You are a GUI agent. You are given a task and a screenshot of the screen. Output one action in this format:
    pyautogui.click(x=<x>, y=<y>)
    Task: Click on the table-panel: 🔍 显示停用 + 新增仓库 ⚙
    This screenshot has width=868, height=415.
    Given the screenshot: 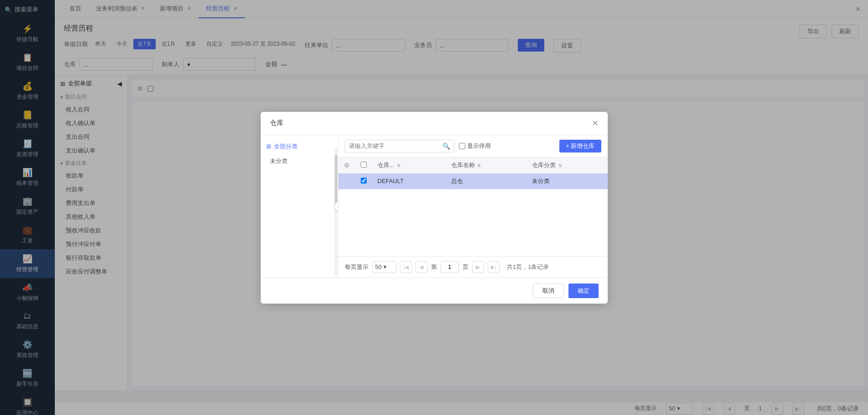 What is the action you would take?
    pyautogui.click(x=473, y=206)
    